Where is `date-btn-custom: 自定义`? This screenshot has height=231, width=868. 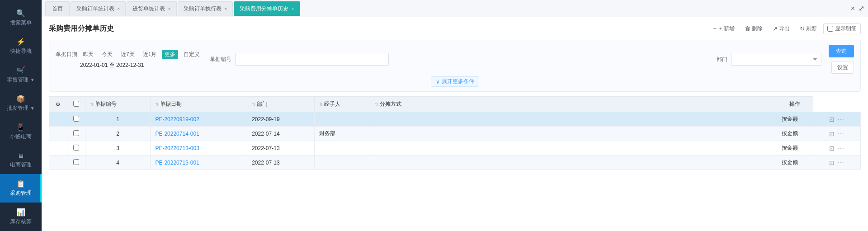 date-btn-custom: 自定义 is located at coordinates (192, 54).